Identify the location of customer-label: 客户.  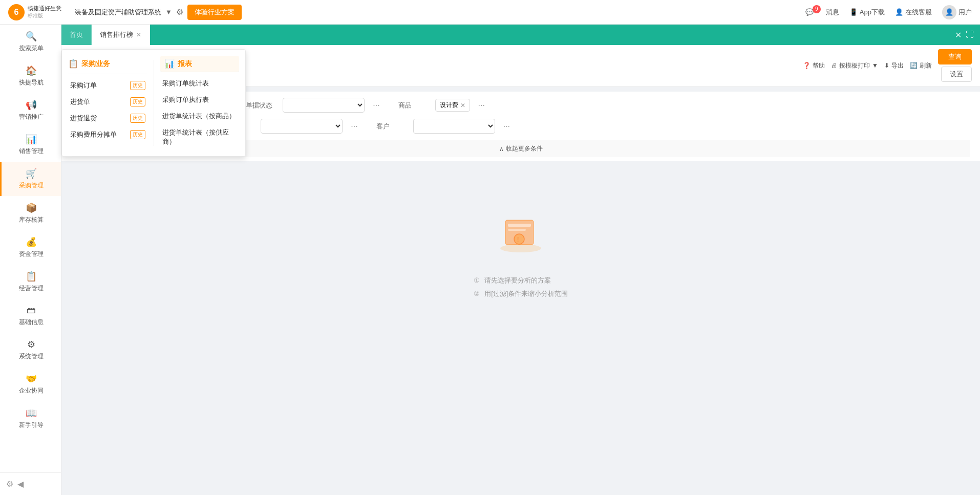
(392, 126).